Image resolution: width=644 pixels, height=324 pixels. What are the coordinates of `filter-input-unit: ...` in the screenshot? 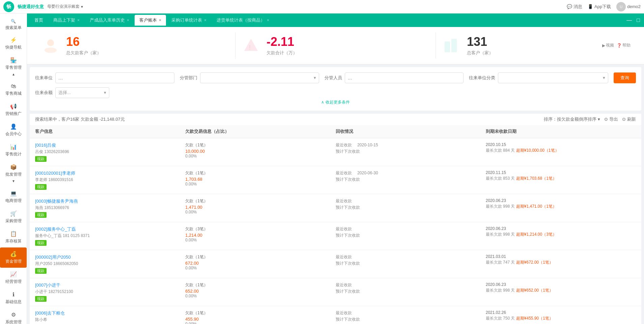 It's located at (115, 78).